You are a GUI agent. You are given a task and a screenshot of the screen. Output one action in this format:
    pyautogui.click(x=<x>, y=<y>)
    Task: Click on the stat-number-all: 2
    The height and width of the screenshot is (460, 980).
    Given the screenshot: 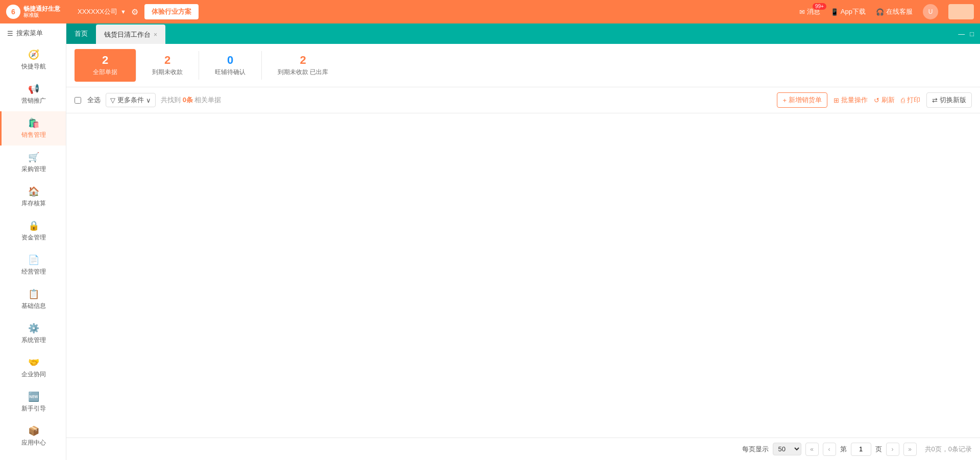 What is the action you would take?
    pyautogui.click(x=105, y=60)
    